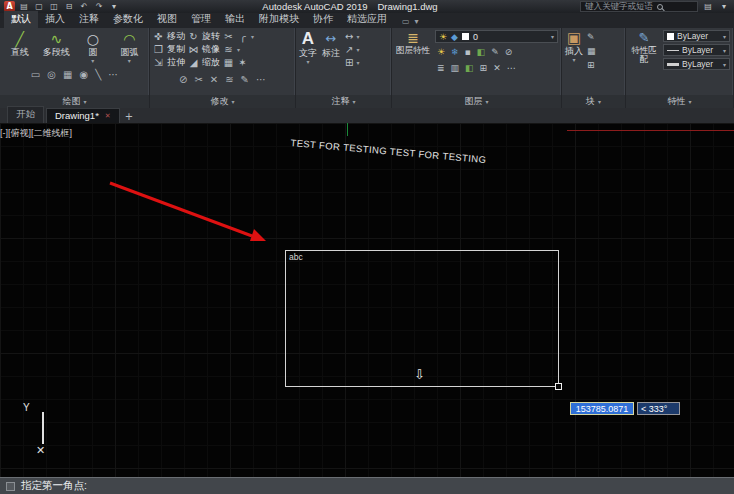 The width and height of the screenshot is (734, 494). Describe the element at coordinates (89, 20) in the screenshot. I see `tab-annotate: 注释` at that location.